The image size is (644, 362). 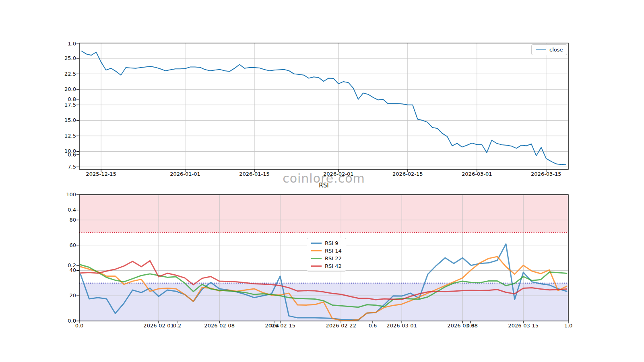 What do you see at coordinates (332, 243) in the screenshot?
I see `legend-label: RSI 9` at bounding box center [332, 243].